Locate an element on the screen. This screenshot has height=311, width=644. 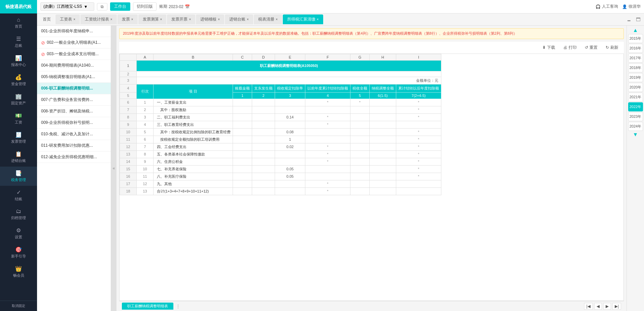
form-item-label: 012-减免企业所得税优惠明细... is located at coordinates (69, 157).